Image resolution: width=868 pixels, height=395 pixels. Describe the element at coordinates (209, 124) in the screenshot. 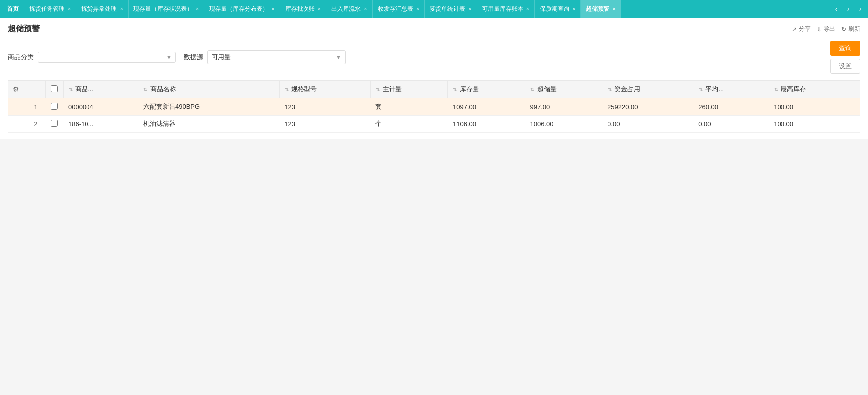

I see `td-product-name-1: 机油滤清器` at that location.